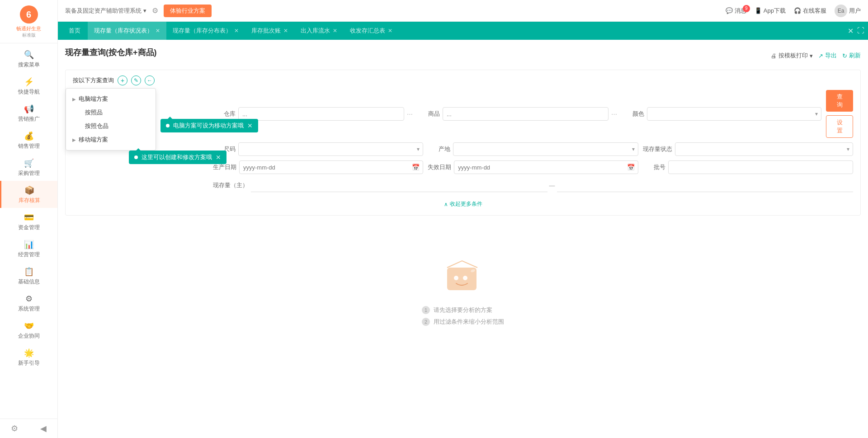 This screenshot has height=438, width=868. What do you see at coordinates (399, 185) in the screenshot?
I see `stock-qty-from` at bounding box center [399, 185].